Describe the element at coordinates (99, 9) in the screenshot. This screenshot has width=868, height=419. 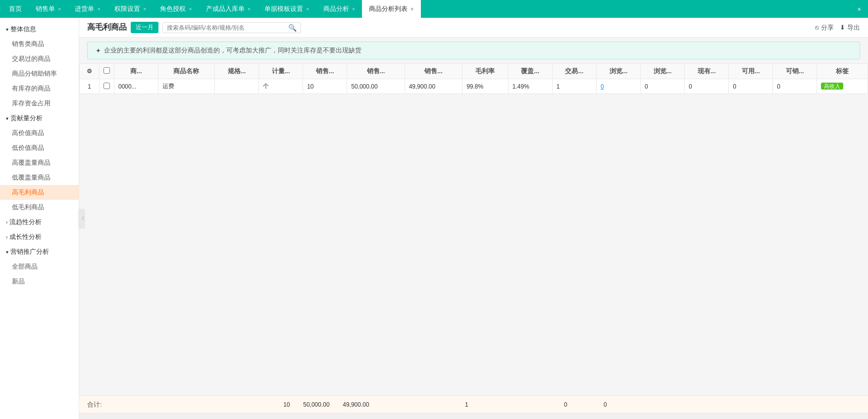
I see `close-purchase-tab: ×` at that location.